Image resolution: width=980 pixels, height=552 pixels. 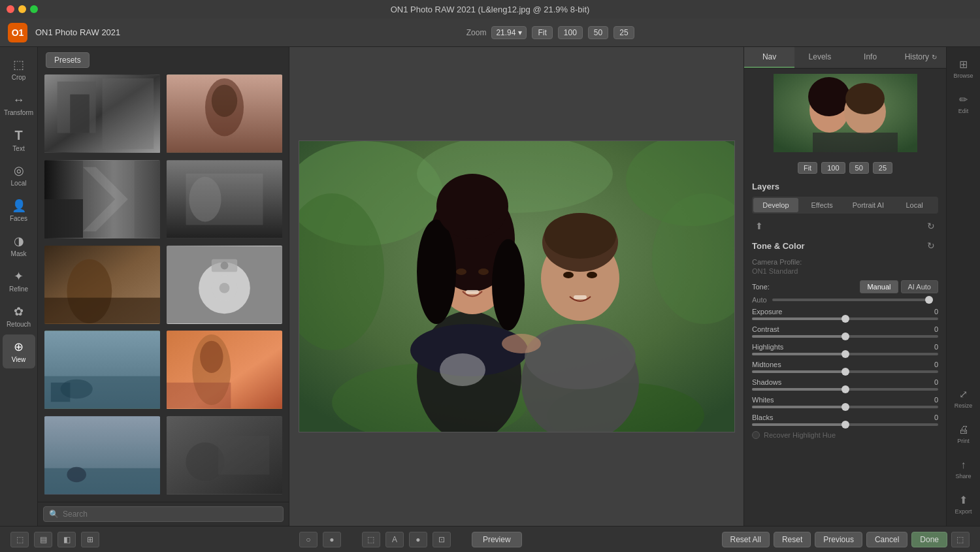 What do you see at coordinates (931, 226) in the screenshot?
I see `layer-reset-icon: ↻` at bounding box center [931, 226].